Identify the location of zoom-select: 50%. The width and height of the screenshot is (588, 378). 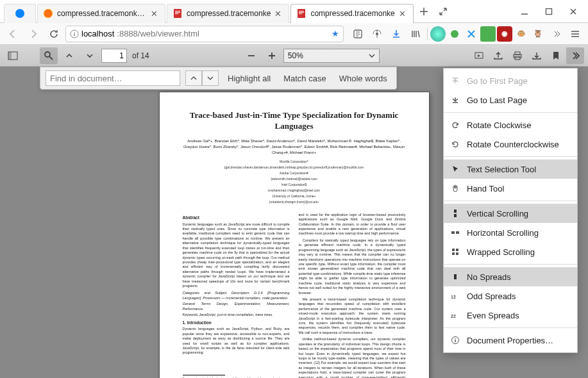
(332, 56).